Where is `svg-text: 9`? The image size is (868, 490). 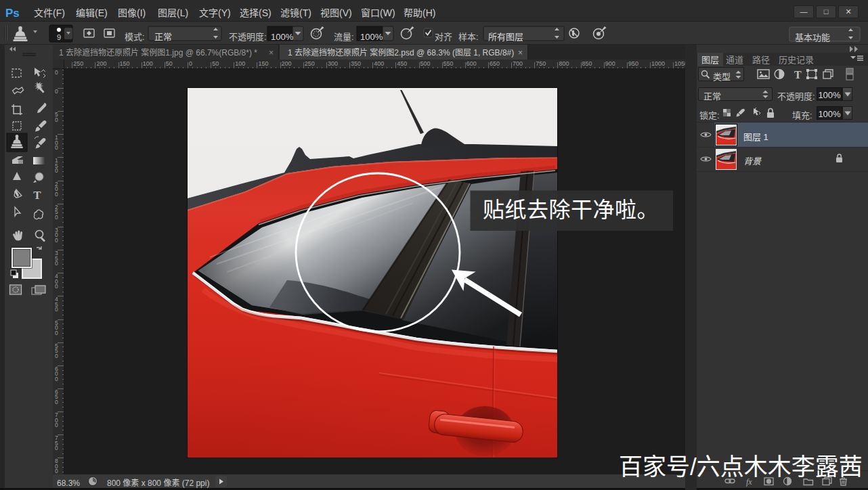 svg-text: 9 is located at coordinates (59, 37).